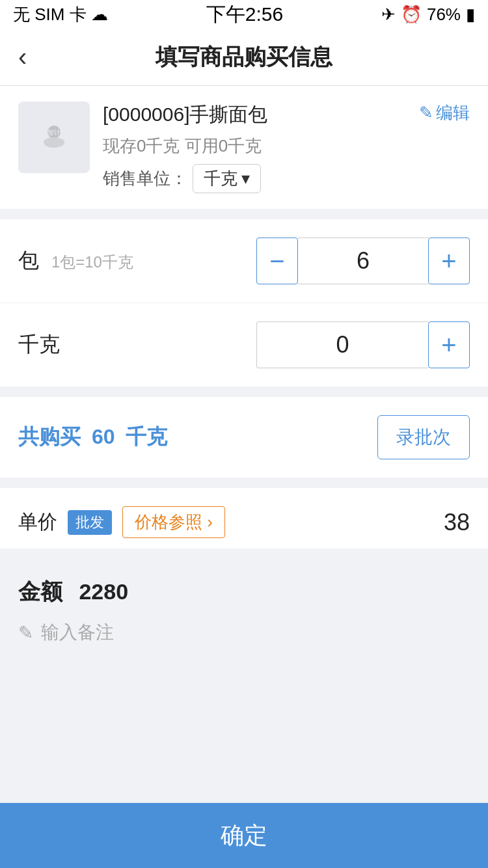 The image size is (488, 868). What do you see at coordinates (244, 147) in the screenshot?
I see `product-card: 智计 [0000006]手撕面包 现存0千克 可用0千克 销售单位： 千克 ▾ …` at bounding box center [244, 147].